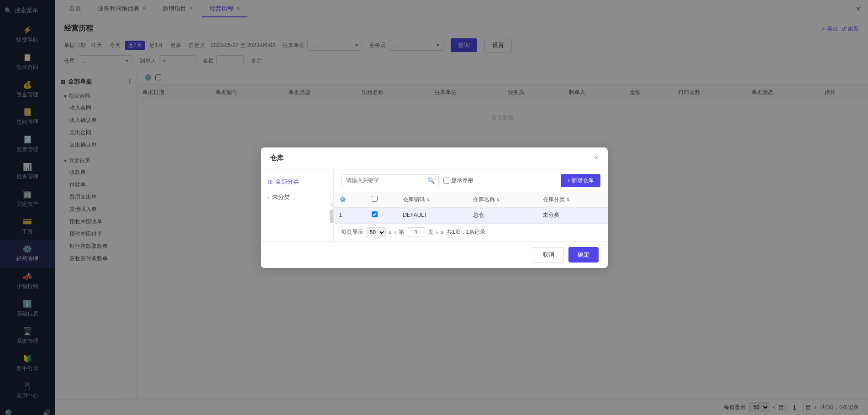  I want to click on modal-table-body: 1 DEFAULT 总仓 未分类, so click(471, 215).